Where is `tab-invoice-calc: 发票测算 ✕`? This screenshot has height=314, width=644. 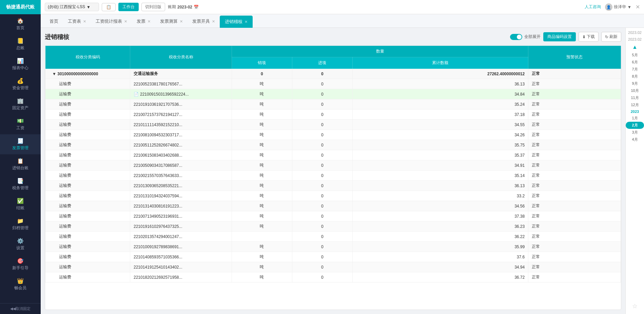 tab-invoice-calc: 发票测算 ✕ is located at coordinates (172, 21).